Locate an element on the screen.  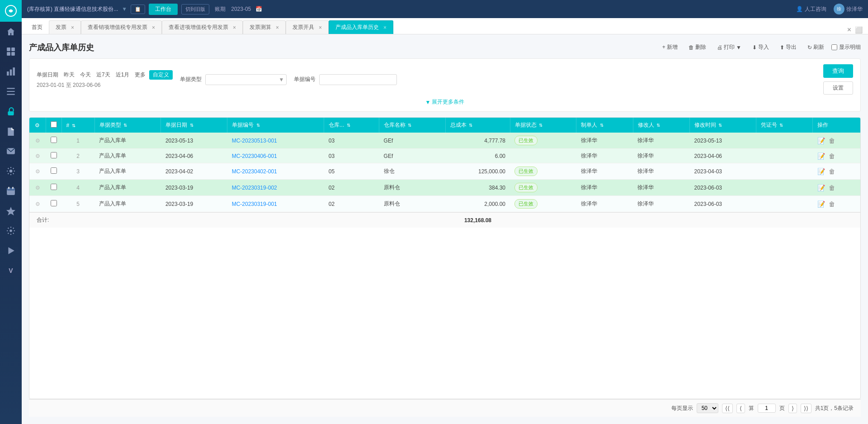
tab-product-inbound-close: × is located at coordinates (385, 28).